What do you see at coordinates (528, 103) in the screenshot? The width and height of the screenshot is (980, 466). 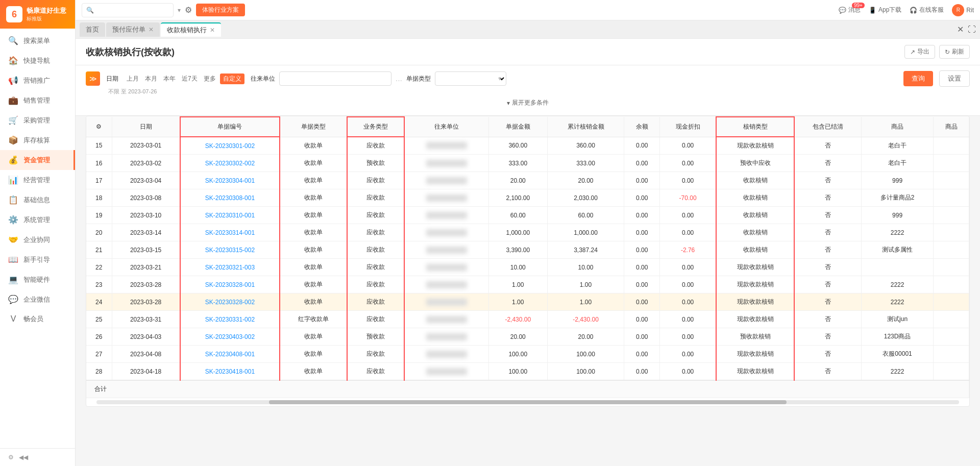 I see `expand-btn: ▾ 展开更多条件` at bounding box center [528, 103].